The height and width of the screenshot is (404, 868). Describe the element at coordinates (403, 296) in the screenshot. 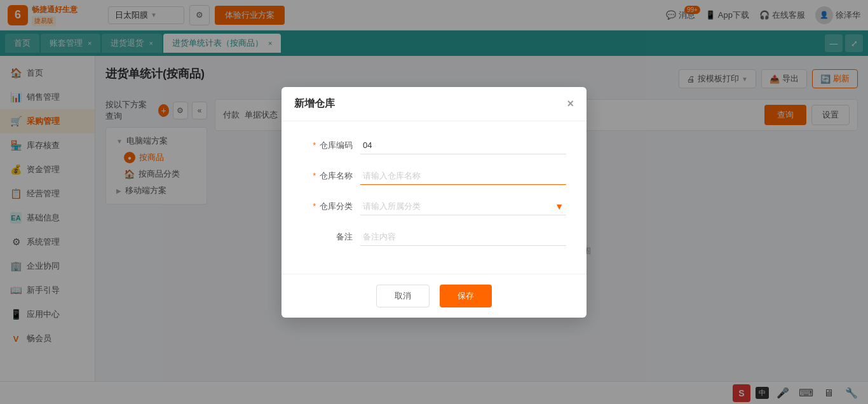

I see `cancel-button: 取消` at that location.